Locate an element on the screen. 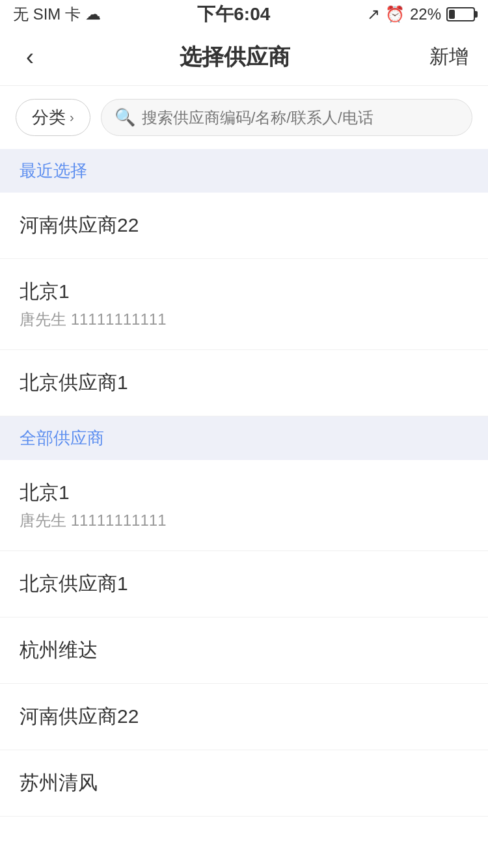  status-right: ↗ ⏰ 22% is located at coordinates (421, 14).